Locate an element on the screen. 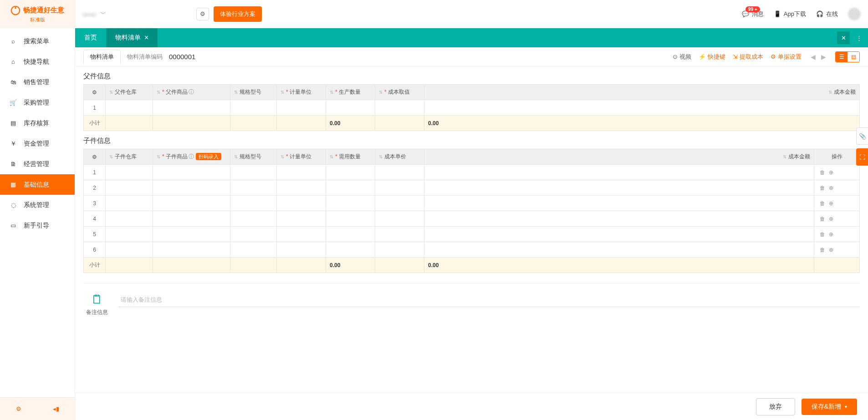 The image size is (868, 420). sidebar-footer: ⚙ ◂▮ is located at coordinates (37, 409).